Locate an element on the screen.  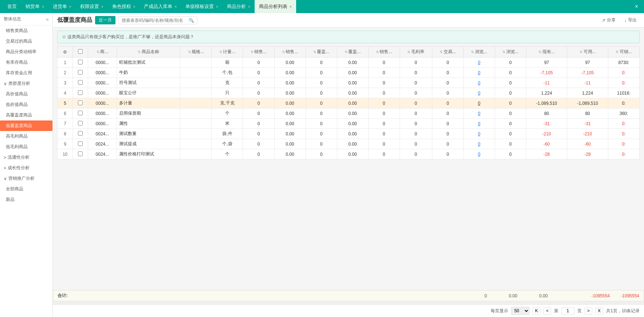
last-page-btn: X is located at coordinates (599, 311).